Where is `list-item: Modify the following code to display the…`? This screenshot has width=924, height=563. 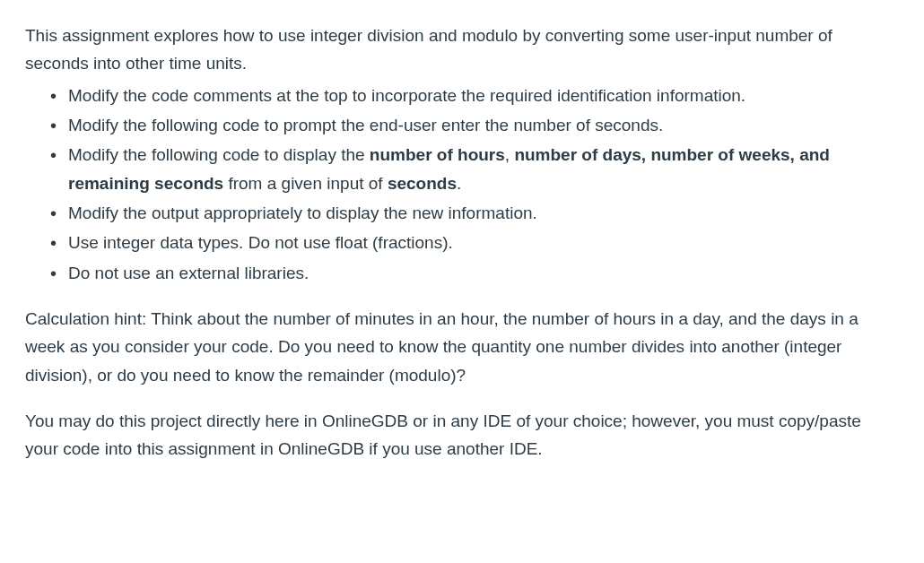
list-item: Modify the following code to display the… is located at coordinates (475, 169).